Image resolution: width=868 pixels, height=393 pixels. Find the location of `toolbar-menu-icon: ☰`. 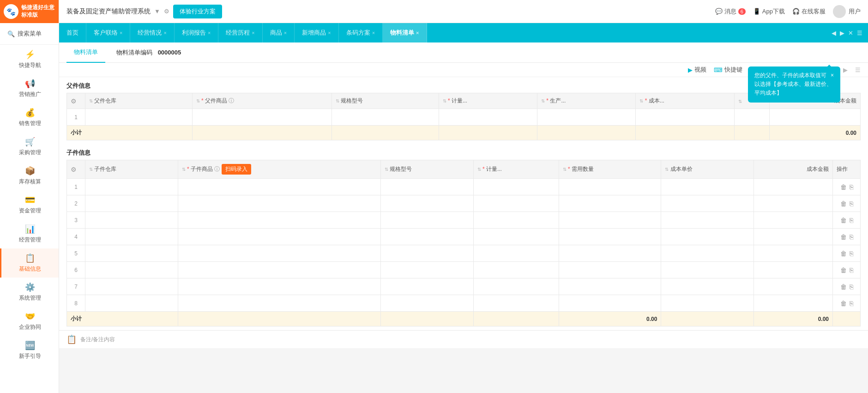

toolbar-menu-icon: ☰ is located at coordinates (858, 70).